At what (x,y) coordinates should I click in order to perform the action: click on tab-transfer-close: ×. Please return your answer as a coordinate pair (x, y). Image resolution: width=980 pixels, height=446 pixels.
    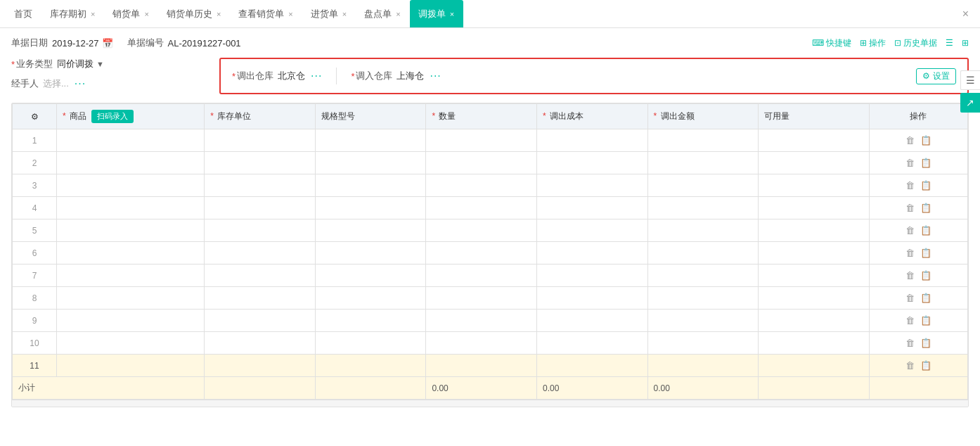
    Looking at the image, I should click on (452, 14).